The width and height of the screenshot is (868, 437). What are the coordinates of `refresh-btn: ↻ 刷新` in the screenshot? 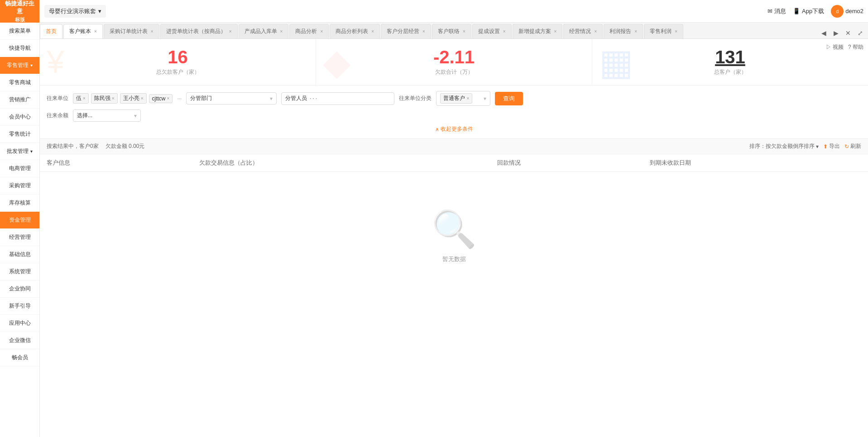 It's located at (853, 147).